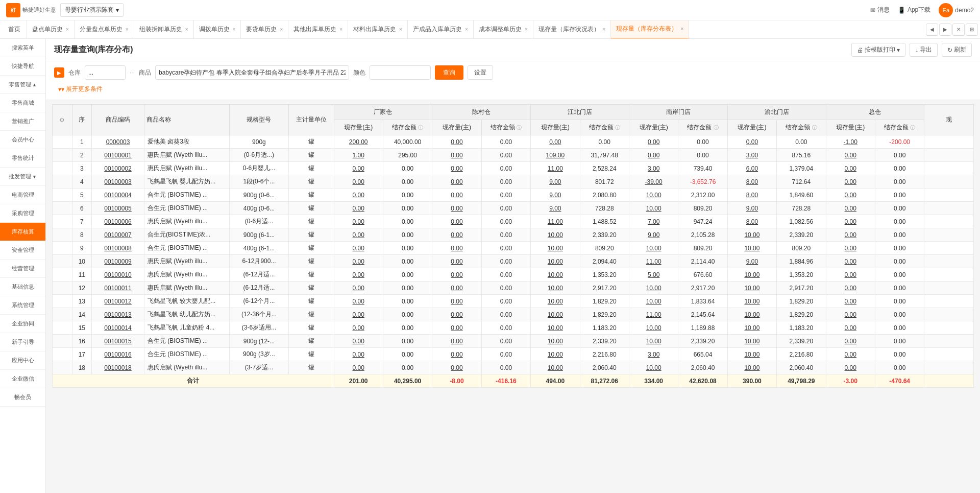 The height and width of the screenshot is (493, 980). Describe the element at coordinates (105, 73) in the screenshot. I see `warehouse-input` at that location.